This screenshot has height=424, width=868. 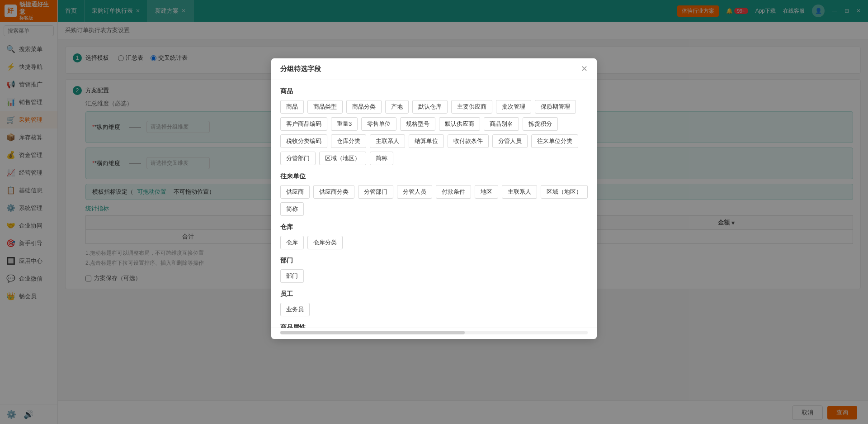 I want to click on field-tag: 供应商分类, so click(x=334, y=192).